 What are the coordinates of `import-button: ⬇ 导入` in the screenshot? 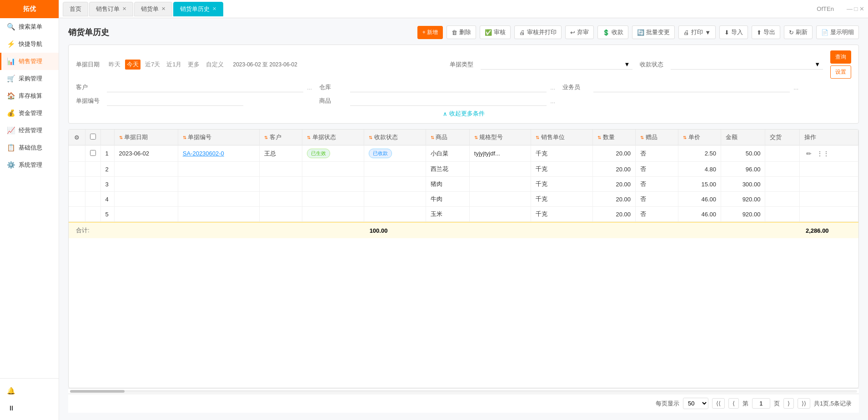 It's located at (734, 32).